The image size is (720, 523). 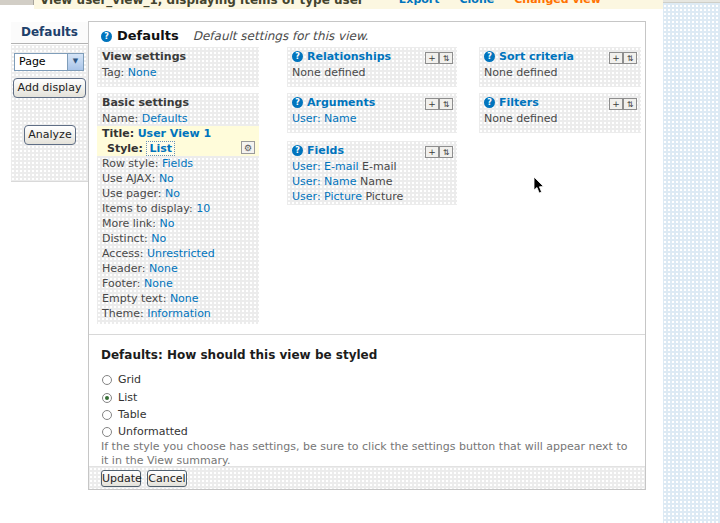 What do you see at coordinates (519, 102) in the screenshot?
I see `filters-title-link: Filters` at bounding box center [519, 102].